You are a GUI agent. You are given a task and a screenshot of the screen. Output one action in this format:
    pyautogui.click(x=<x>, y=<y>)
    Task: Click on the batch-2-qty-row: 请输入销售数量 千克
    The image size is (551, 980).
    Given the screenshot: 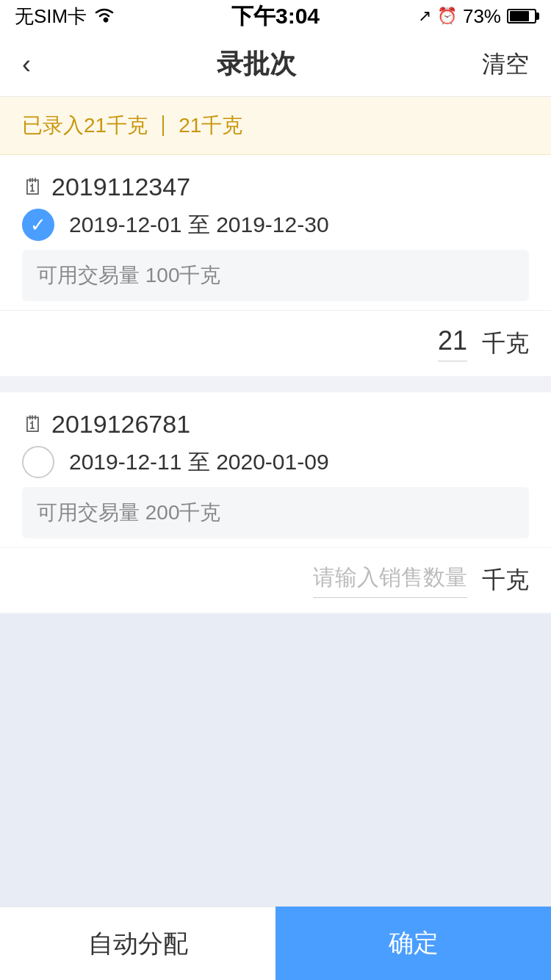 What is the action you would take?
    pyautogui.click(x=276, y=580)
    